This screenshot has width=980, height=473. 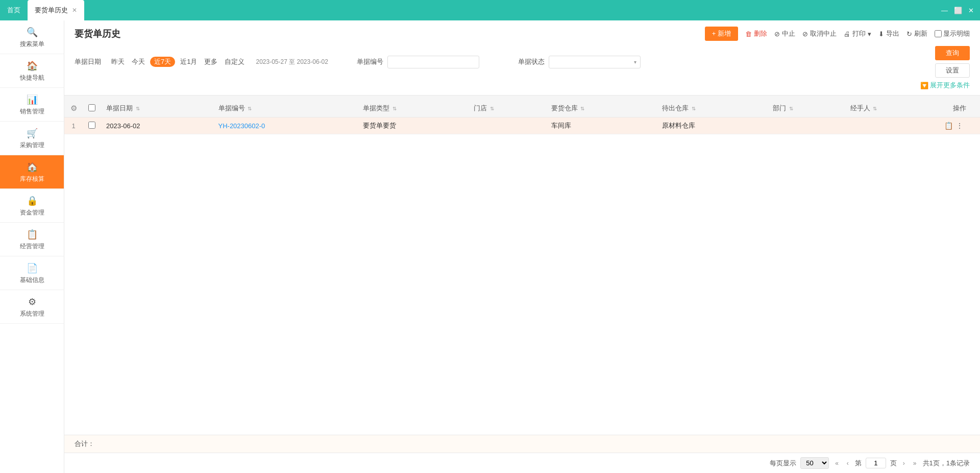 What do you see at coordinates (952, 34) in the screenshot?
I see `display-detail-button: 显示明细` at bounding box center [952, 34].